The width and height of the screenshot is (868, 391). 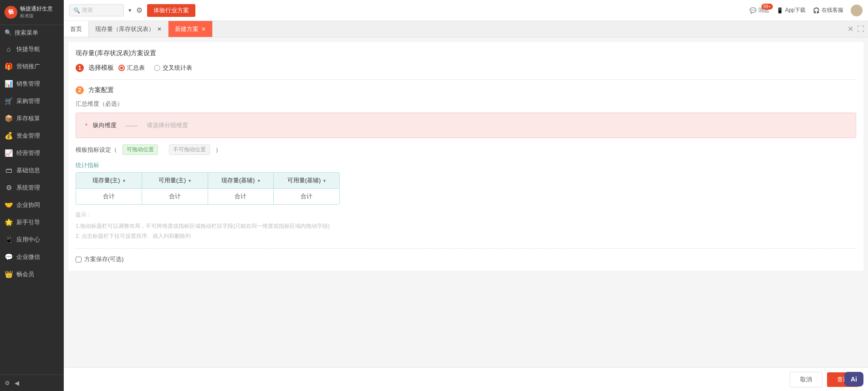 What do you see at coordinates (9, 205) in the screenshot?
I see `handshake-icon: 🤝` at bounding box center [9, 205].